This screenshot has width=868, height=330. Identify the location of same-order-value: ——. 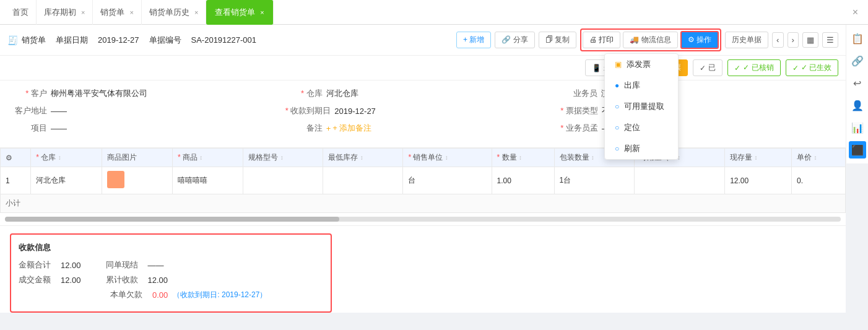
(156, 265).